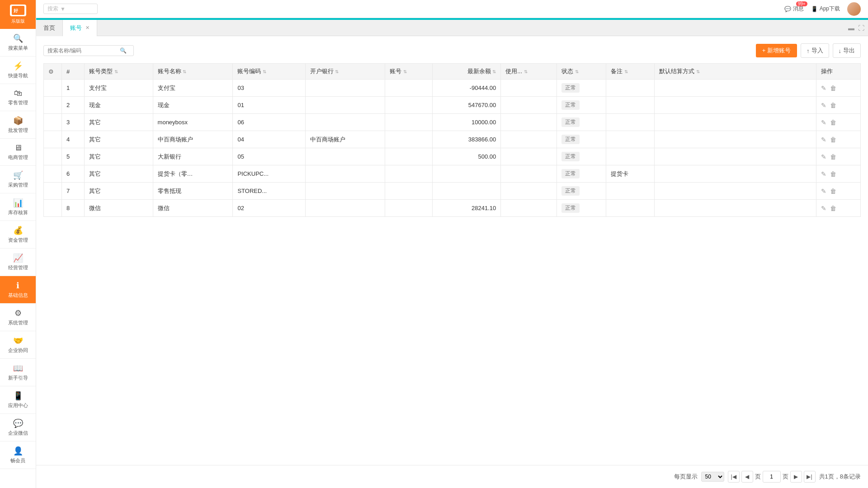 The width and height of the screenshot is (868, 488). I want to click on quick-nav-icon: ⚡, so click(18, 66).